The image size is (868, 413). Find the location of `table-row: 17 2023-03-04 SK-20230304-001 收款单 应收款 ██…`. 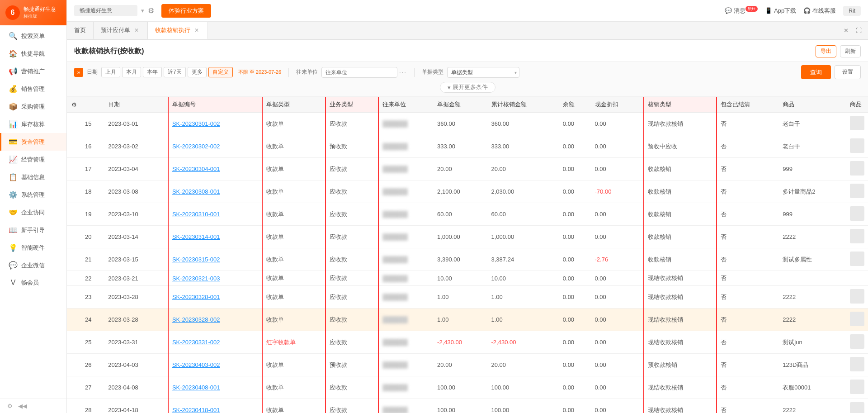

table-row: 17 2023-03-04 SK-20230304-001 收款单 应收款 ██… is located at coordinates (467, 169).